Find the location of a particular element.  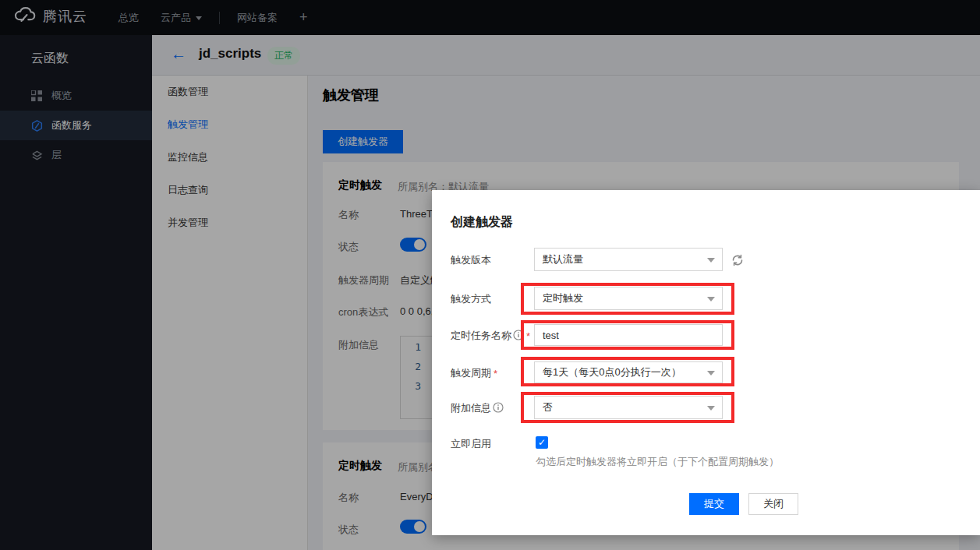

enable-label: 立即启用 is located at coordinates (471, 444).